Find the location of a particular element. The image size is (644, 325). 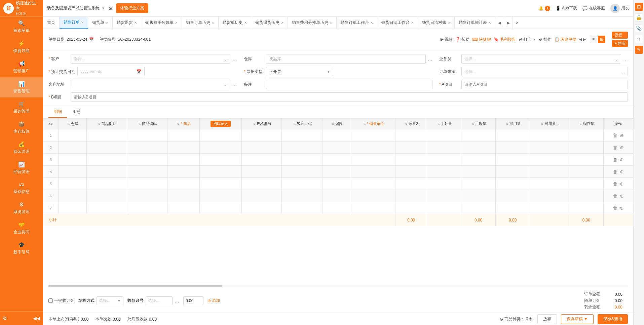

list-layout-btn: ≡ is located at coordinates (594, 39).